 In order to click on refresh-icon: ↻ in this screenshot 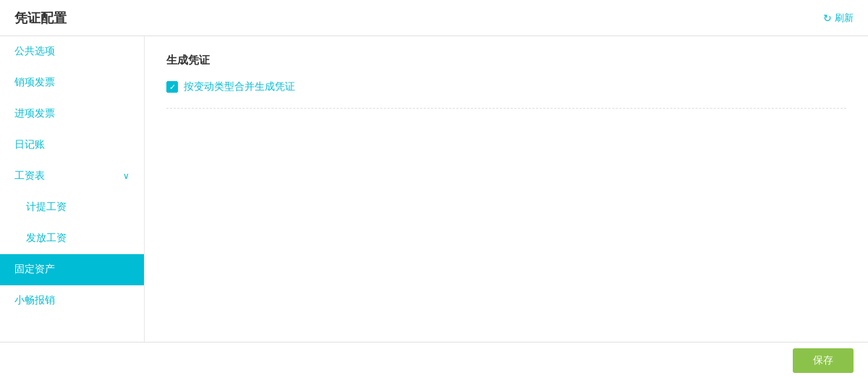, I will do `click(827, 18)`.